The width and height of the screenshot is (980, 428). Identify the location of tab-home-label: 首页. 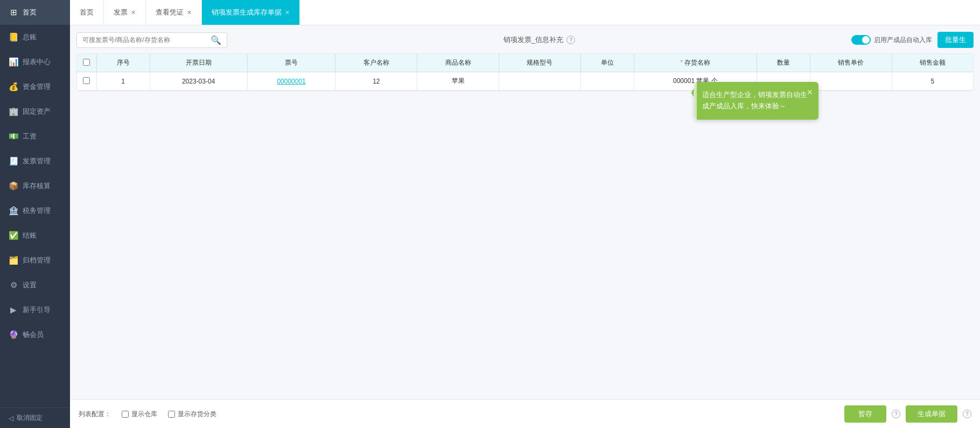
(87, 12).